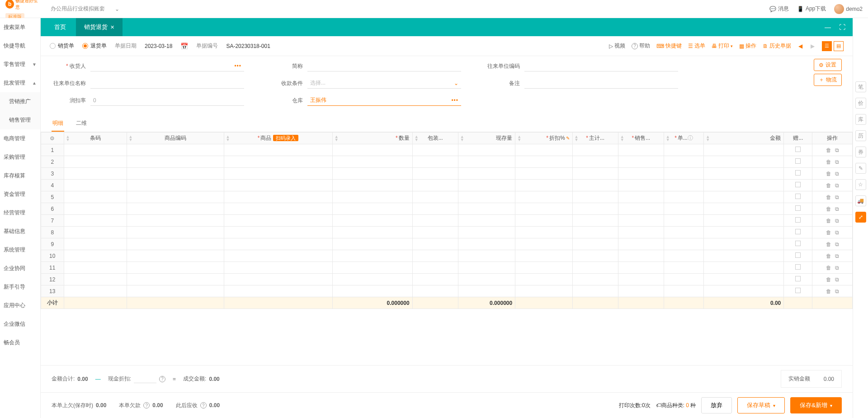 The width and height of the screenshot is (868, 418). Describe the element at coordinates (58, 124) in the screenshot. I see `subtab-detail: 明细` at that location.